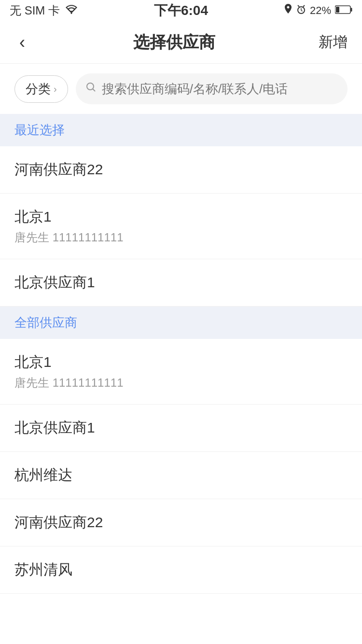 The height and width of the screenshot is (644, 362). Describe the element at coordinates (181, 130) in the screenshot. I see `recent-section-header: 最近选择` at that location.